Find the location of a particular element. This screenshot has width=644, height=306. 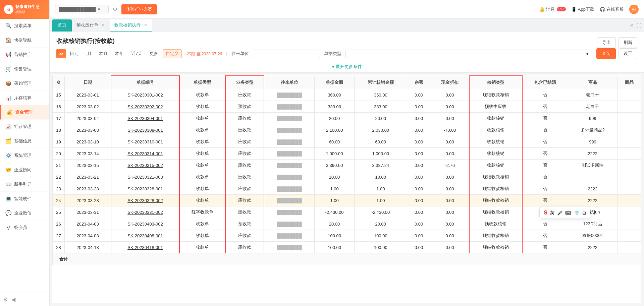

tab-controls: ✕ ⛶ is located at coordinates (636, 25).